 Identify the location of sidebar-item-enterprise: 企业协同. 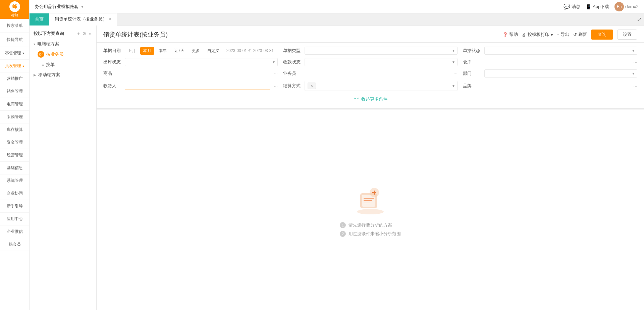
(15, 194).